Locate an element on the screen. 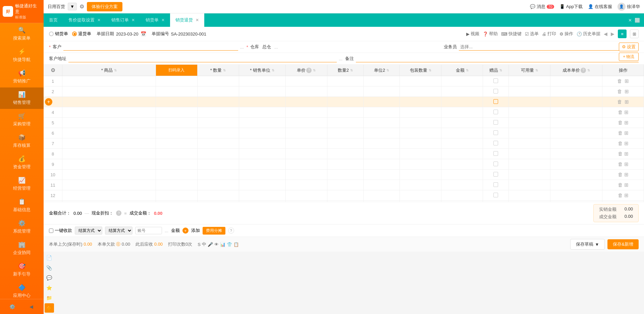  fee-help-btn: ? is located at coordinates (231, 231).